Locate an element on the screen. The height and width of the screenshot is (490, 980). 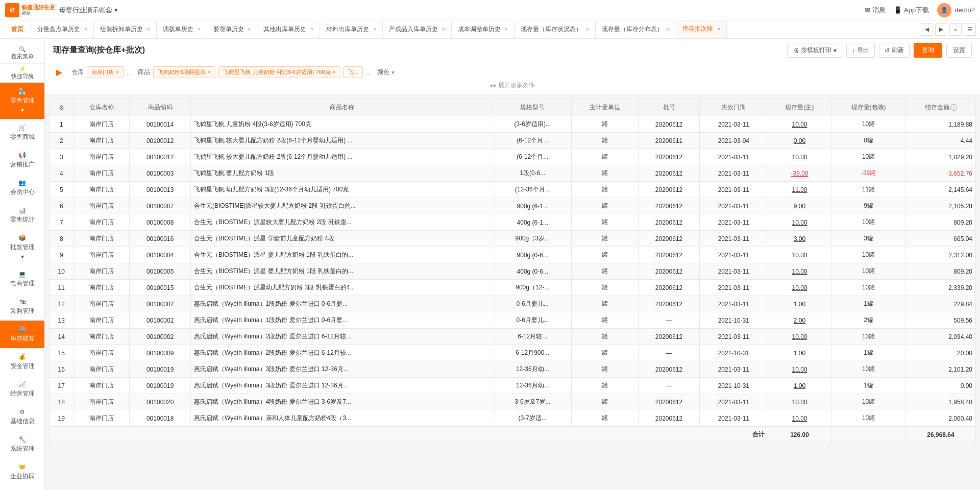
page-actions: 🖨 按模板打印 ▾ ↓ 导出 ↺ 刷新 查询 设置 is located at coordinates (879, 50).